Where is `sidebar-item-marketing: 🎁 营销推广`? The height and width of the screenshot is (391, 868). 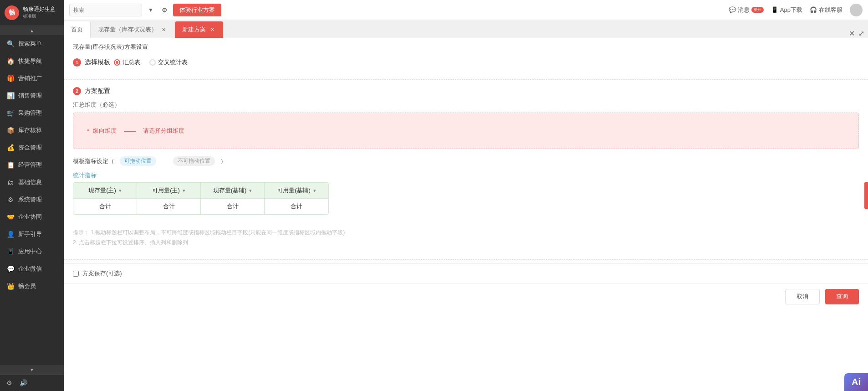 sidebar-item-marketing: 🎁 营销推广 is located at coordinates (32, 78).